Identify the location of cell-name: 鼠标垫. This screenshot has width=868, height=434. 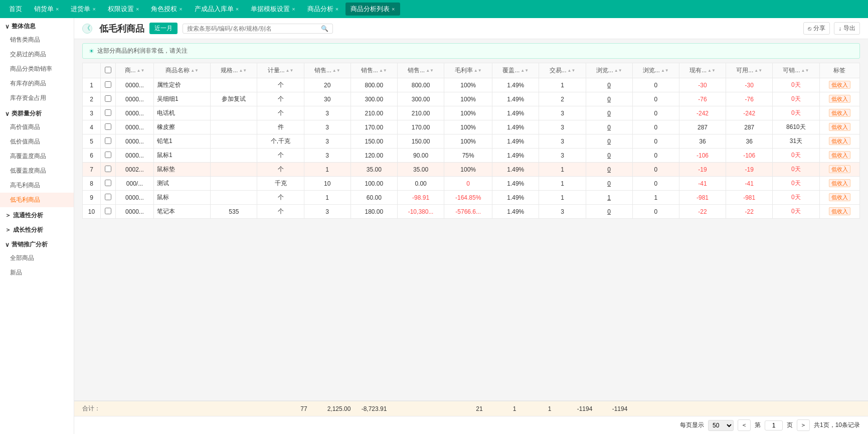
(182, 170).